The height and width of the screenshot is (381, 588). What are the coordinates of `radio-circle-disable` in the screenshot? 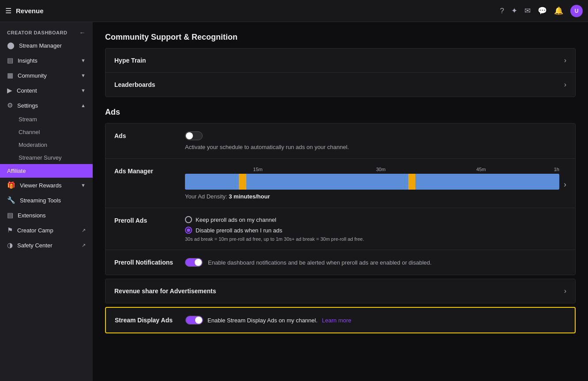 It's located at (188, 230).